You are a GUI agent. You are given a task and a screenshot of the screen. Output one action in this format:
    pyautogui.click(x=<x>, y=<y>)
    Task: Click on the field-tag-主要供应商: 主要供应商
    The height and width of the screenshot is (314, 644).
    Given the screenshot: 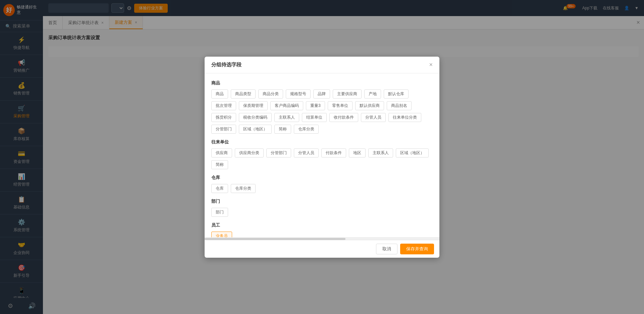 What is the action you would take?
    pyautogui.click(x=347, y=94)
    